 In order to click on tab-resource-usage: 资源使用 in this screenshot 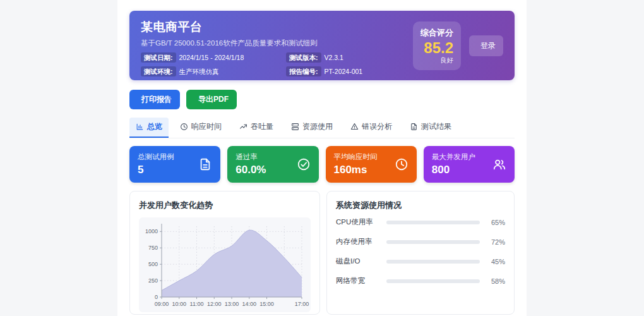, I will do `click(312, 128)`.